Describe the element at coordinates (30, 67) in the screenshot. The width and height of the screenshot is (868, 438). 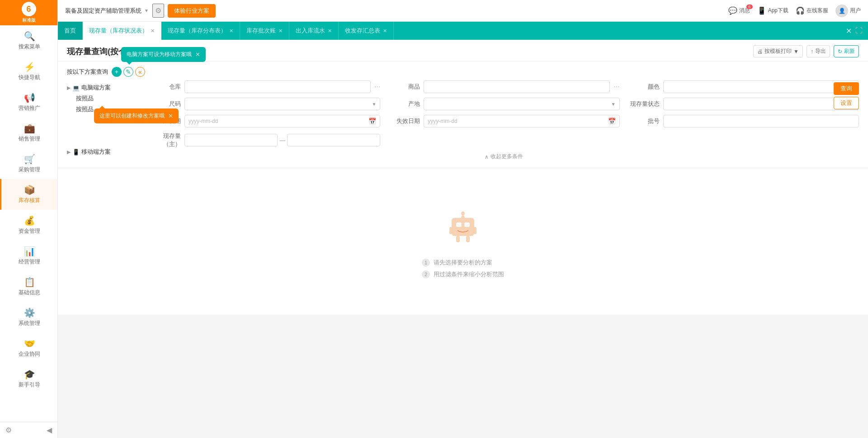
I see `nav-icon: ⚡` at that location.